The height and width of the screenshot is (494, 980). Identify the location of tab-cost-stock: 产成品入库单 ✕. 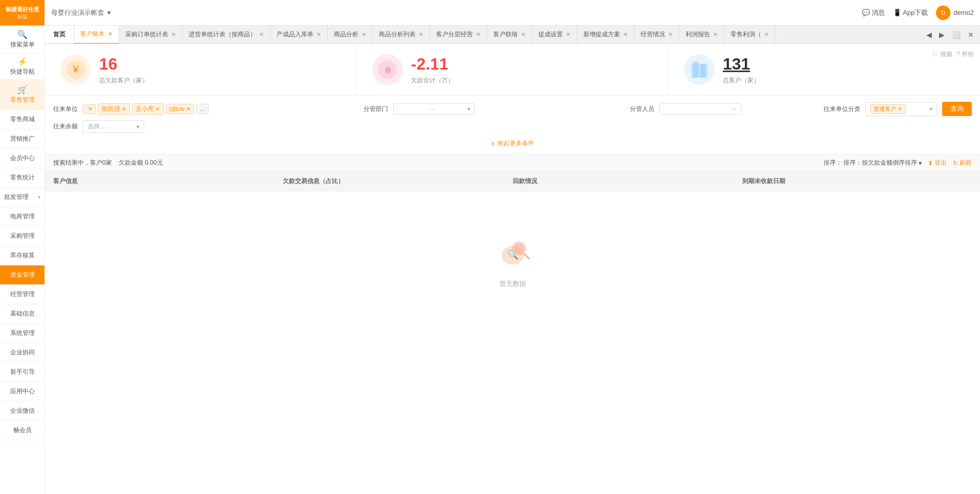
(299, 35).